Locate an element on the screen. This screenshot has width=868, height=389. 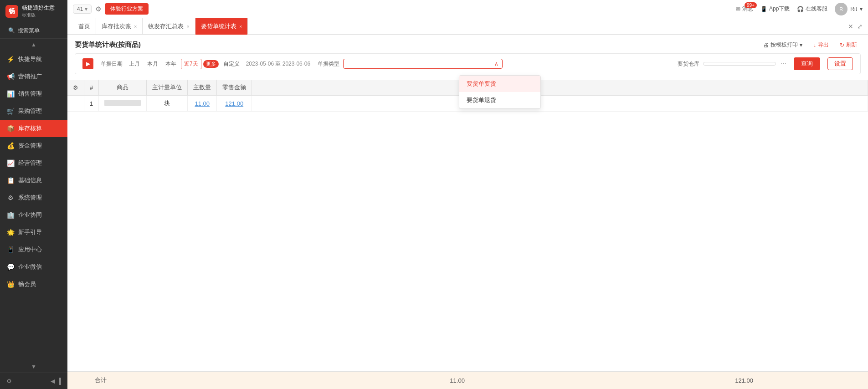
dropdown-item-label: 要货单退货 is located at coordinates (481, 100).